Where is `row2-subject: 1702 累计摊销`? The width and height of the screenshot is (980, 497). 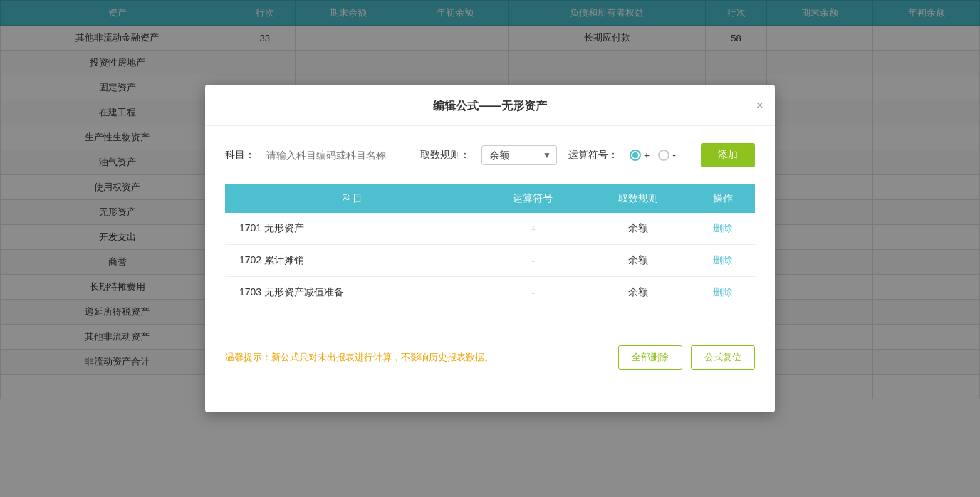
row2-subject: 1702 累计摊销 is located at coordinates (353, 261).